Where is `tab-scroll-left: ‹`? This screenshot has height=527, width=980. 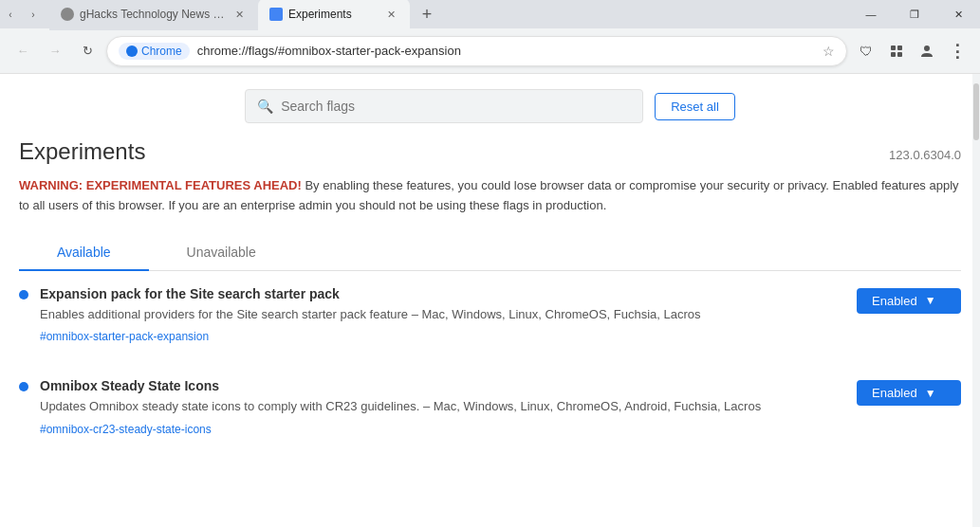 tab-scroll-left: ‹ is located at coordinates (10, 14).